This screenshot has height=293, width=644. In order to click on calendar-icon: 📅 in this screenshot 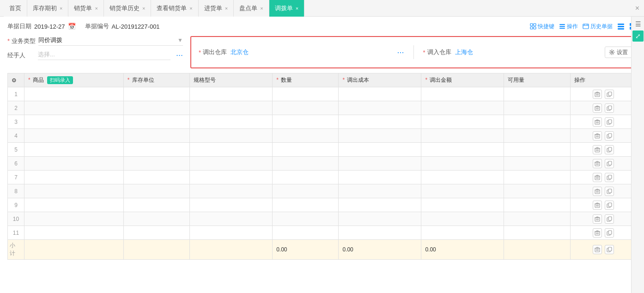, I will do `click(72, 26)`.